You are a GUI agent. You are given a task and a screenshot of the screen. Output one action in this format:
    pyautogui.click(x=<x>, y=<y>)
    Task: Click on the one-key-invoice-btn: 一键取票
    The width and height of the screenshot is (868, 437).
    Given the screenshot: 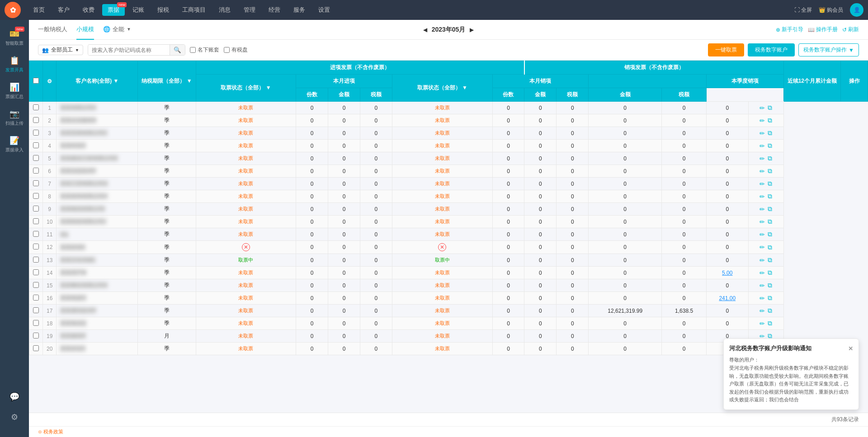 What is the action you would take?
    pyautogui.click(x=726, y=50)
    